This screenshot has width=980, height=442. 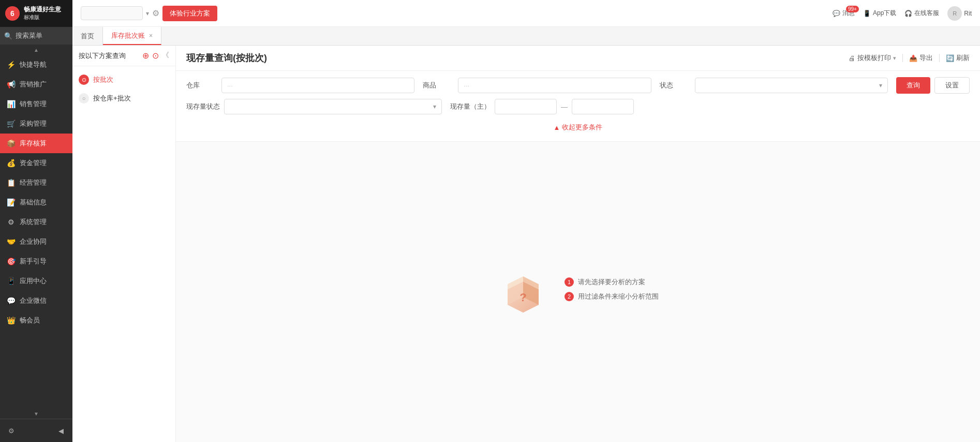 I want to click on tab-close-icon: ×, so click(x=151, y=36).